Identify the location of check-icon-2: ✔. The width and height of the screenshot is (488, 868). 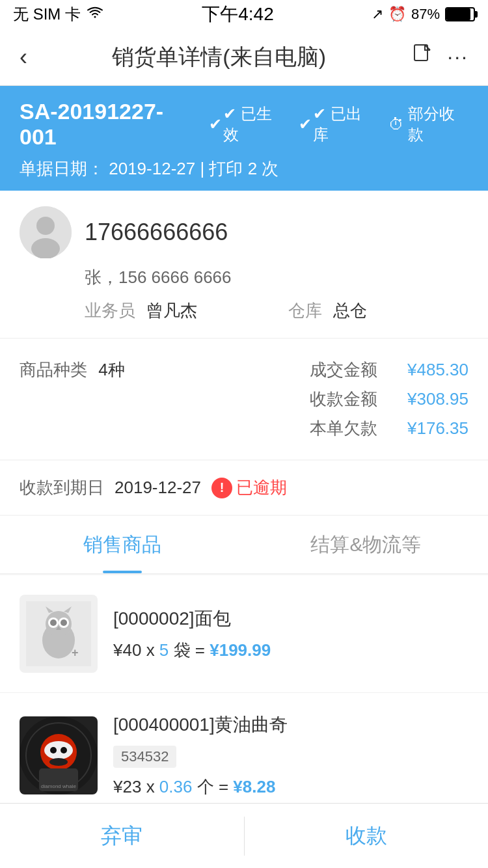
(305, 124).